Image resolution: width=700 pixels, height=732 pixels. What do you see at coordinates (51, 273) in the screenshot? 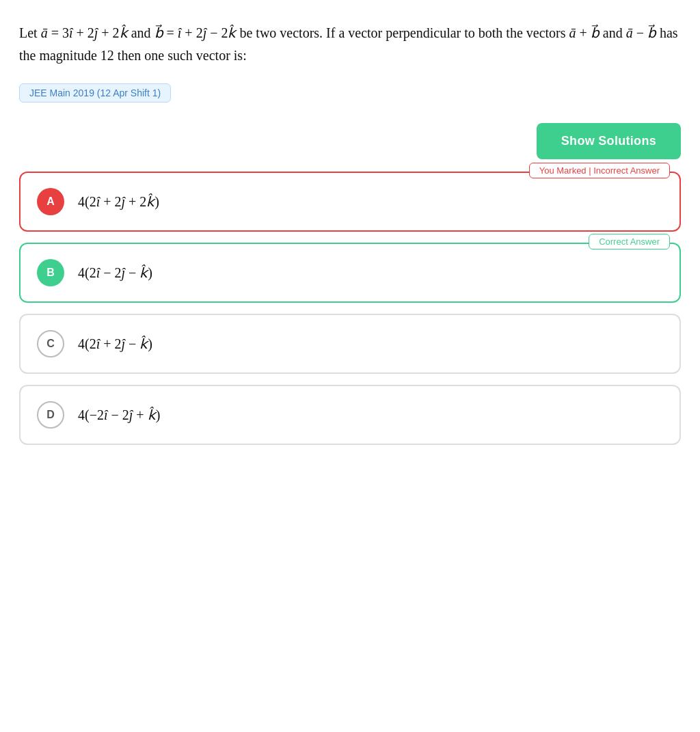
I see `option-b-circle: B` at bounding box center [51, 273].